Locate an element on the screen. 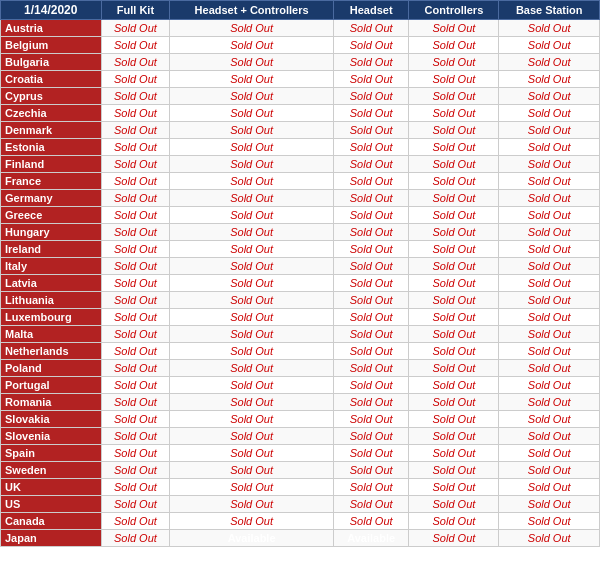  country-cell: Estonia is located at coordinates (52, 148).